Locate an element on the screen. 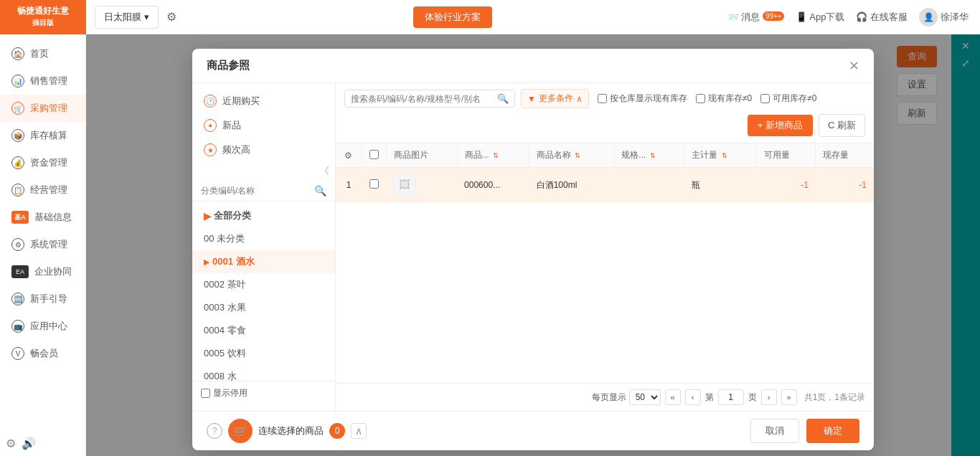  category-search-input is located at coordinates (255, 191).